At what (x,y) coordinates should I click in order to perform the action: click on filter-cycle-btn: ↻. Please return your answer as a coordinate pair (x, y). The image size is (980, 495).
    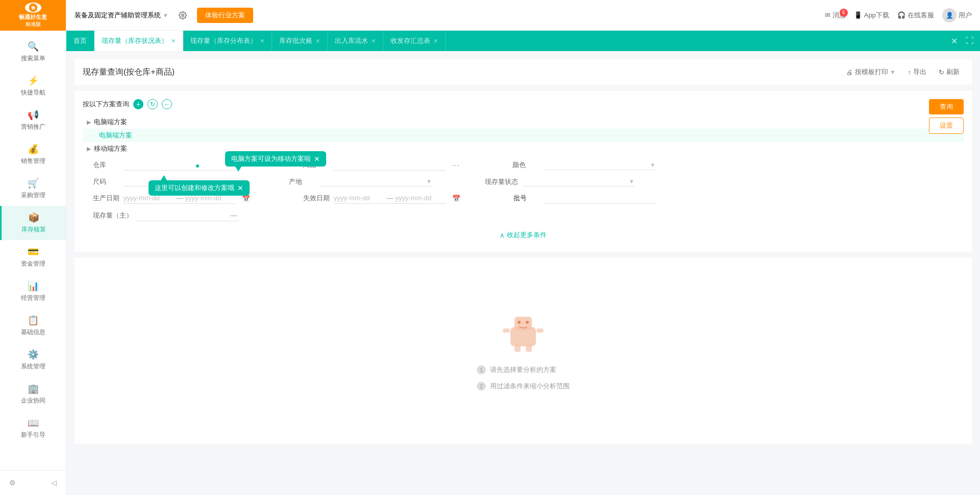
    Looking at the image, I should click on (153, 104).